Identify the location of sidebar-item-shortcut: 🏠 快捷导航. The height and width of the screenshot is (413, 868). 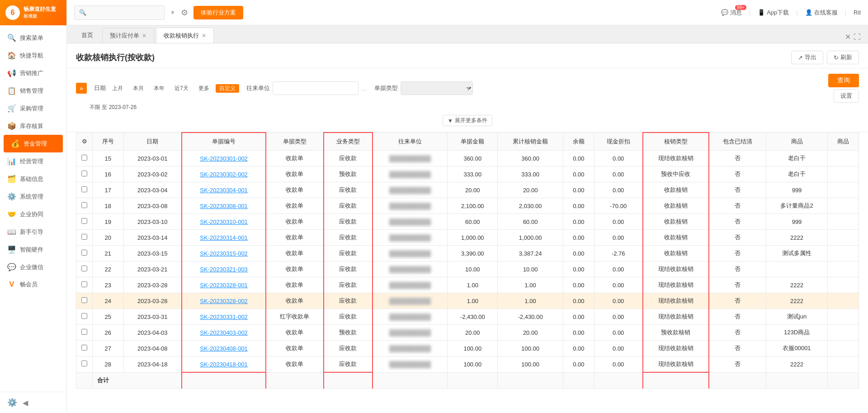
(33, 55).